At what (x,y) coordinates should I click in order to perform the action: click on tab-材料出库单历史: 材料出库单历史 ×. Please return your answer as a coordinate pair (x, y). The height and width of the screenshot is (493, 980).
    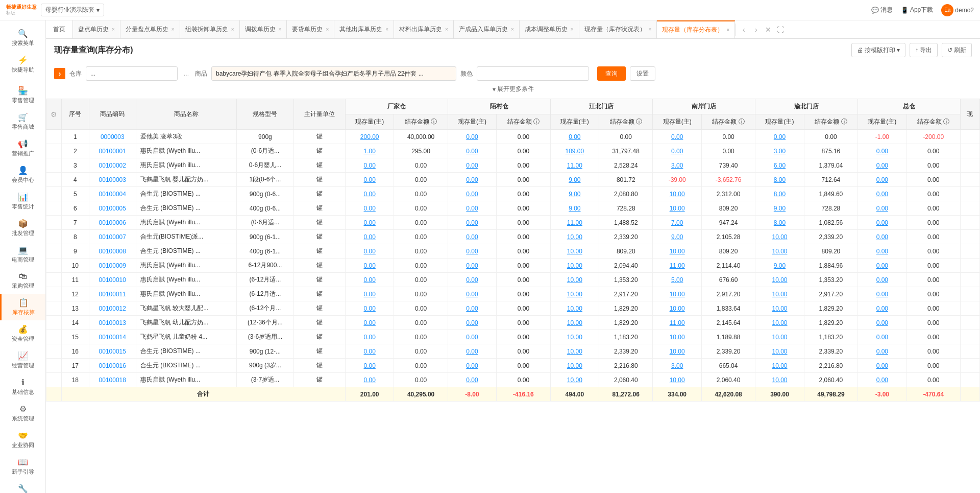
    Looking at the image, I should click on (424, 30).